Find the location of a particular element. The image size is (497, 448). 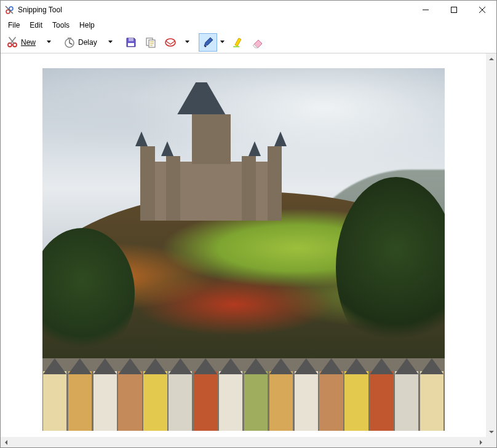

menu-file: File is located at coordinates (14, 25).